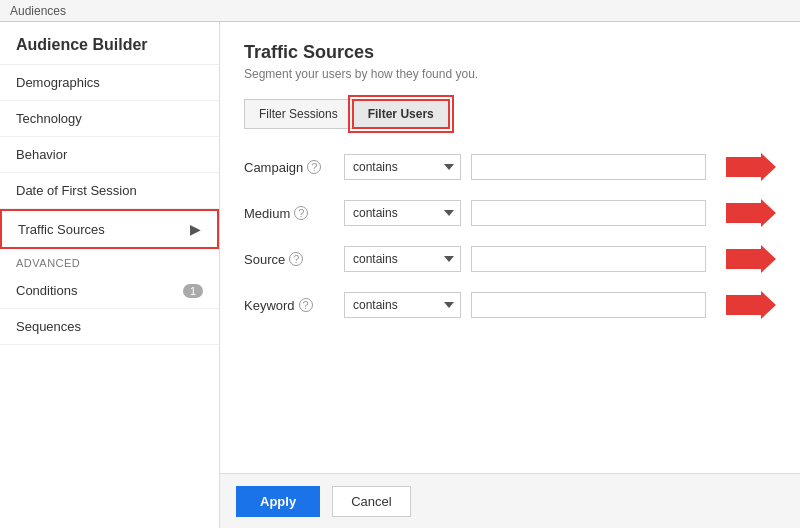  What do you see at coordinates (110, 155) in the screenshot?
I see `sidebar-item-behavior: Behavior` at bounding box center [110, 155].